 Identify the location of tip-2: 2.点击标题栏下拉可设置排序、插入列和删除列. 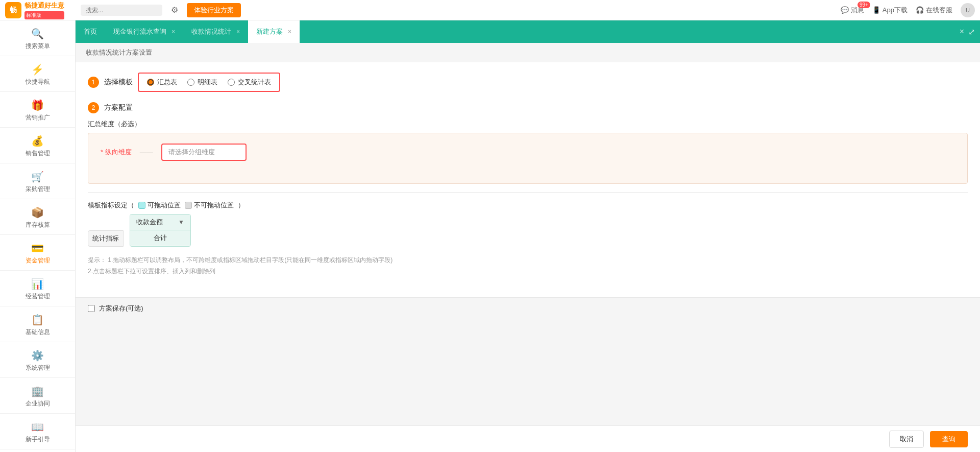
(528, 272).